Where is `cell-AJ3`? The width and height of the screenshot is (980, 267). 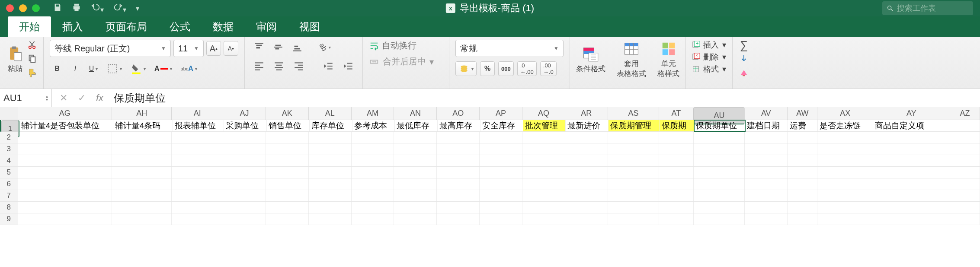 cell-AJ3 is located at coordinates (245, 149).